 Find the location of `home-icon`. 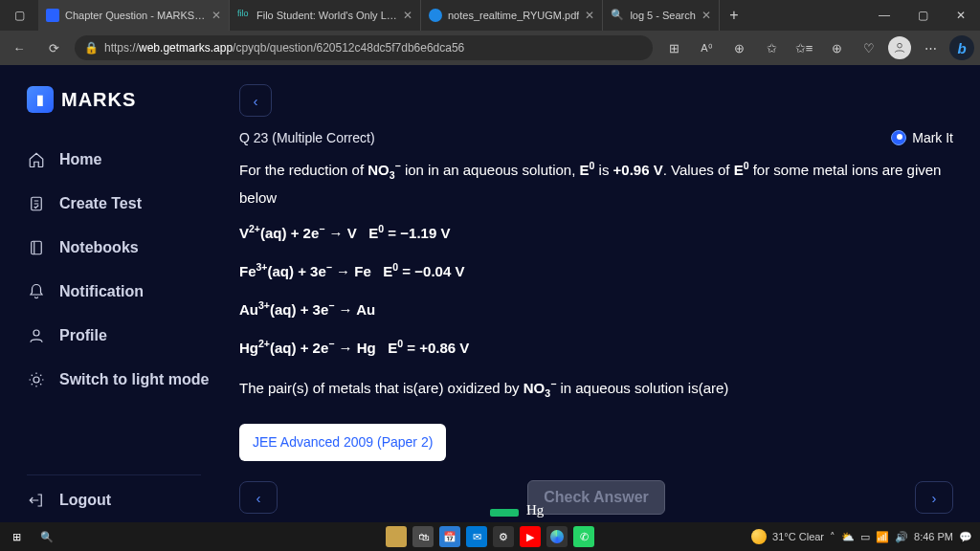

home-icon is located at coordinates (36, 160).